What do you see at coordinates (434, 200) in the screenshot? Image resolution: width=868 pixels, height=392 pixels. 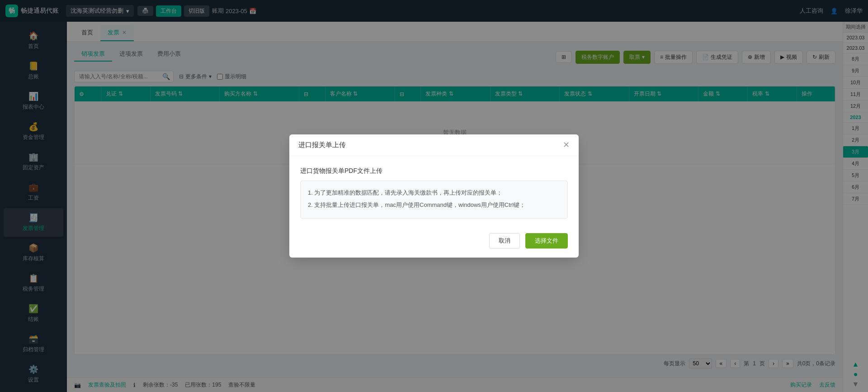 I see `modal-info-box: 1. 为了更加精准的数据匹配，请先录入海关缴款书，再上传对应的报关单； 2. 支…` at bounding box center [434, 200].